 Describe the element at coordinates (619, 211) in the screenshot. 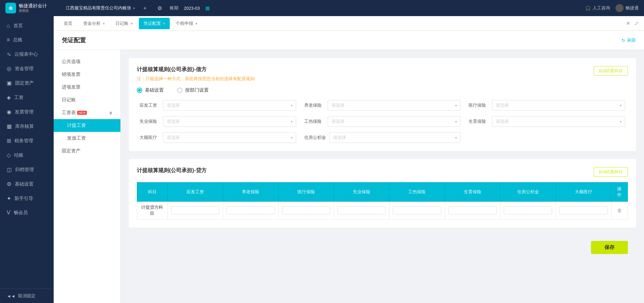

I see `td-delete: 🗑` at that location.